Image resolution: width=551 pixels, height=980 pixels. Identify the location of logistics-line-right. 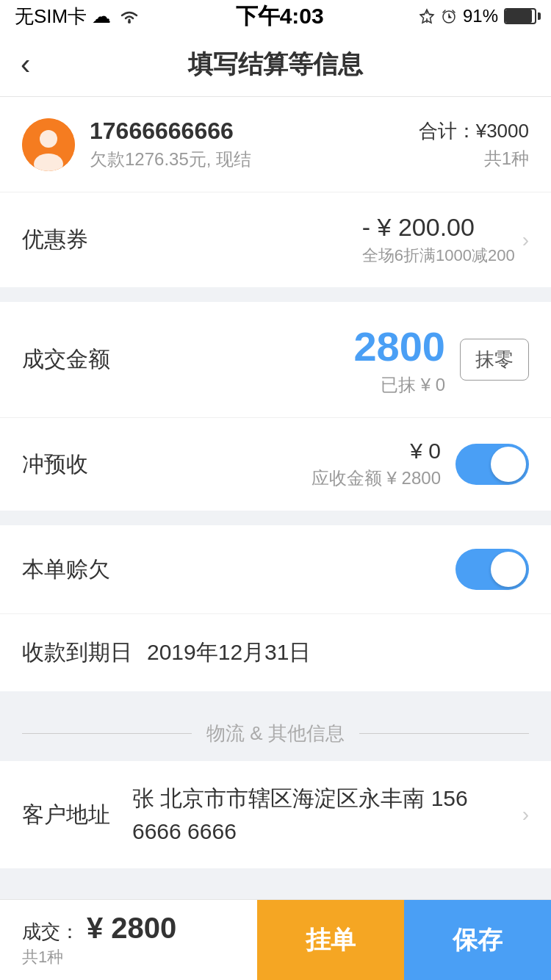
(444, 733).